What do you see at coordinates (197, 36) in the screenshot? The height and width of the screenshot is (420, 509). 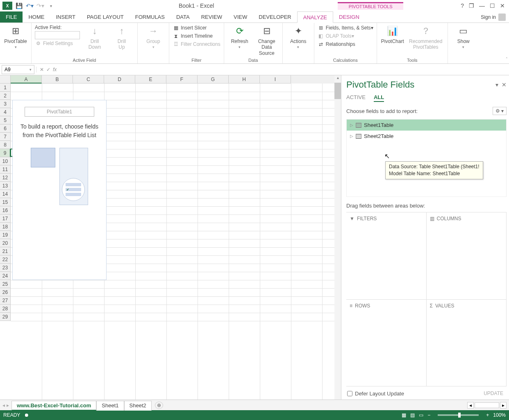 I see `insert-timeline-button: ⧗Insert Timeline` at bounding box center [197, 36].